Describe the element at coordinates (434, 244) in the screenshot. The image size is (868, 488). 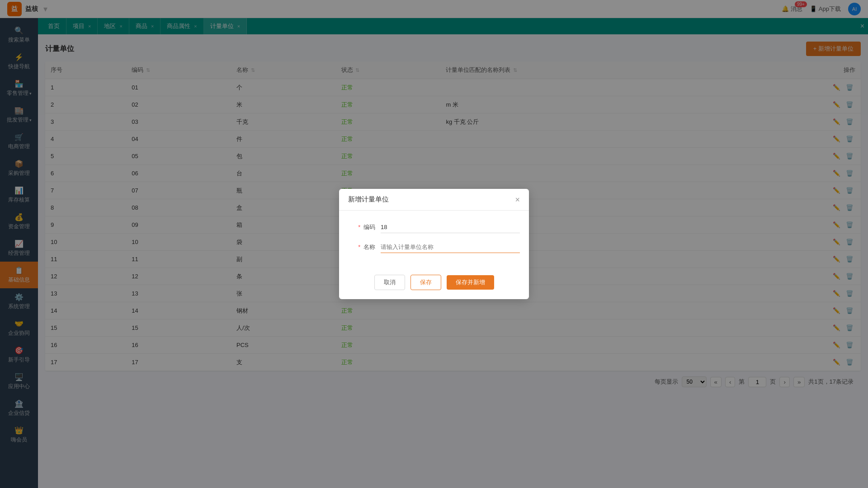
I see `add-unit-modal: 新增计量单位 × * 编码 * 名称 取消 保存 保存并新增` at that location.